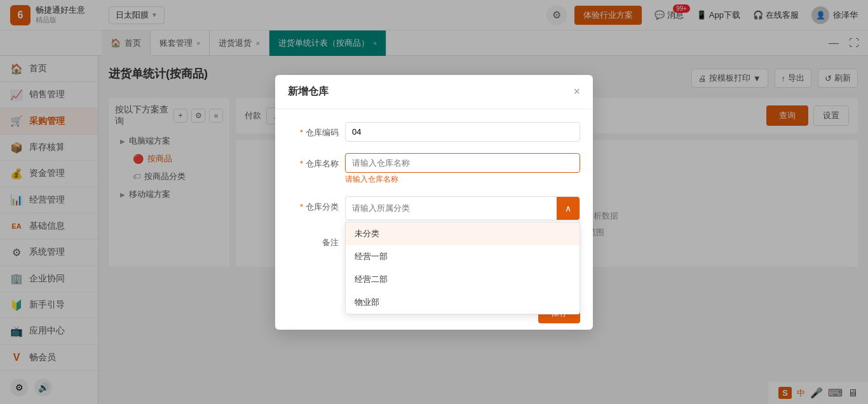 This screenshot has height=404, width=868. I want to click on dropdown-item-2: 经营二部, so click(463, 279).